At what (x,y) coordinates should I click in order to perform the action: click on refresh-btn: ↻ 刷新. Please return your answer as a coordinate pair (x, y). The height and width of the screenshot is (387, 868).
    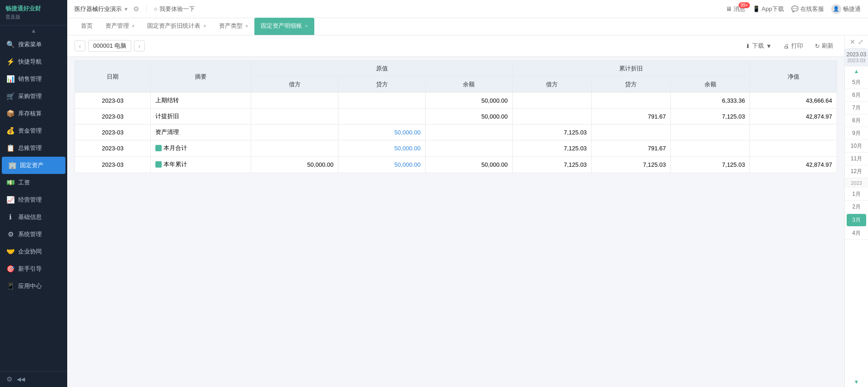
    Looking at the image, I should click on (824, 46).